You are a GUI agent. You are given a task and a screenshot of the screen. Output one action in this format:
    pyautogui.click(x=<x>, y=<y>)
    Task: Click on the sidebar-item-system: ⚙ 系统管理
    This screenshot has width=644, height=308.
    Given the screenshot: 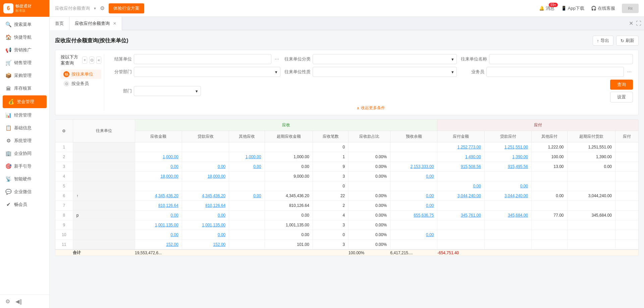 What is the action you would take?
    pyautogui.click(x=25, y=141)
    